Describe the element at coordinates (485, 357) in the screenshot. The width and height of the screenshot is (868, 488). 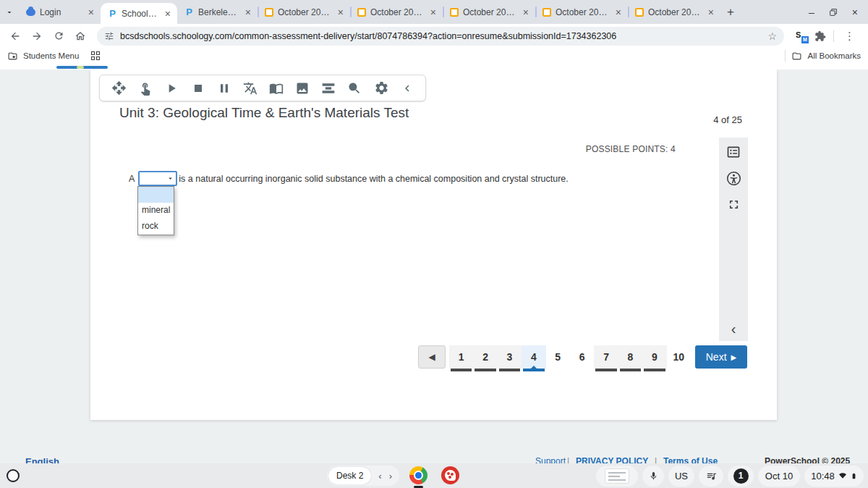
I see `pager-item-2: 2` at that location.